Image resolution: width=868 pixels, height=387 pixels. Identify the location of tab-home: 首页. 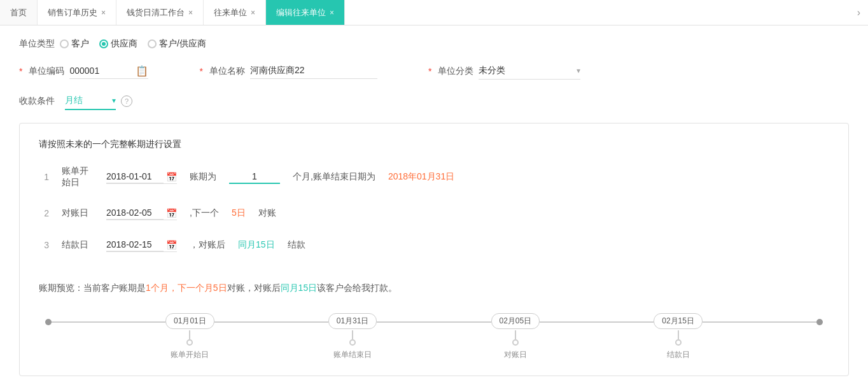
(19, 13).